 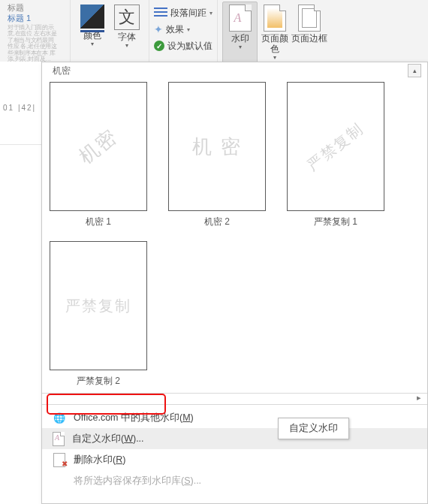 I want to click on menu-more-office-watermarks: 🌐 Office.com 中的其他水印(M), so click(x=234, y=418).